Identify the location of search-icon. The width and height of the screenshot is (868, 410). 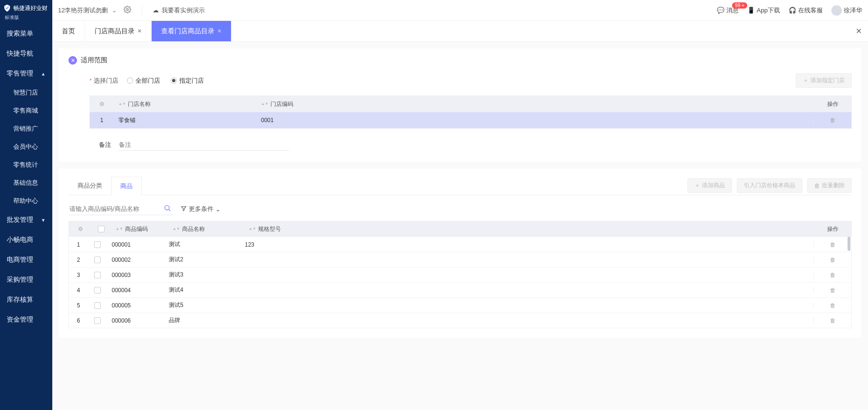
(167, 209).